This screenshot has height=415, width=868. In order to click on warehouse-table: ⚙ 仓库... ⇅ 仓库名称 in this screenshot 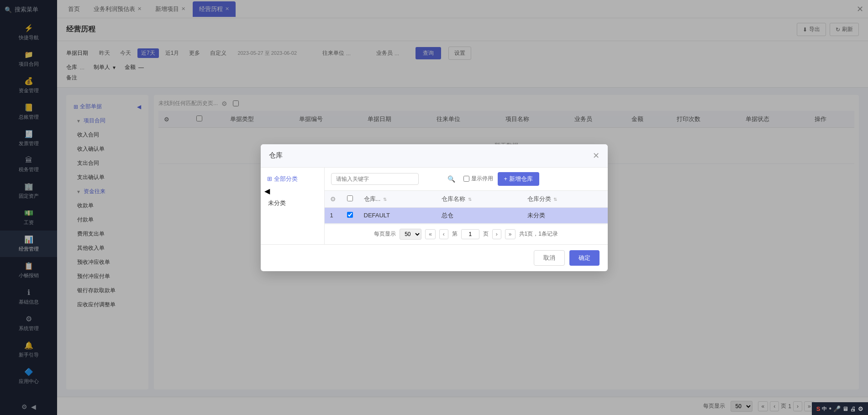, I will do `click(466, 207)`.